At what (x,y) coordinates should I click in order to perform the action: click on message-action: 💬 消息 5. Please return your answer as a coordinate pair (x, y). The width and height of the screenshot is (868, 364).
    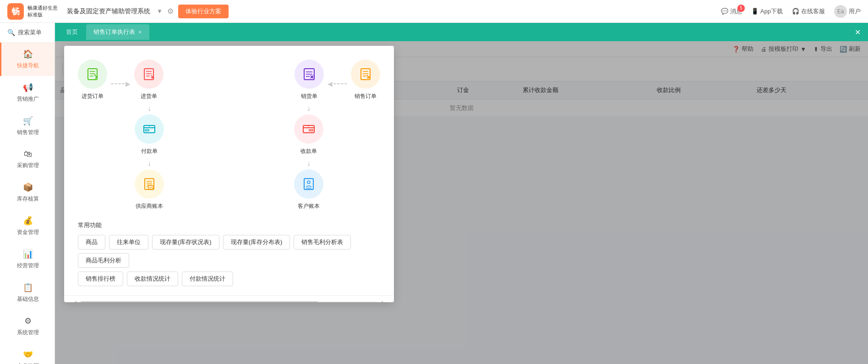
    Looking at the image, I should click on (732, 11).